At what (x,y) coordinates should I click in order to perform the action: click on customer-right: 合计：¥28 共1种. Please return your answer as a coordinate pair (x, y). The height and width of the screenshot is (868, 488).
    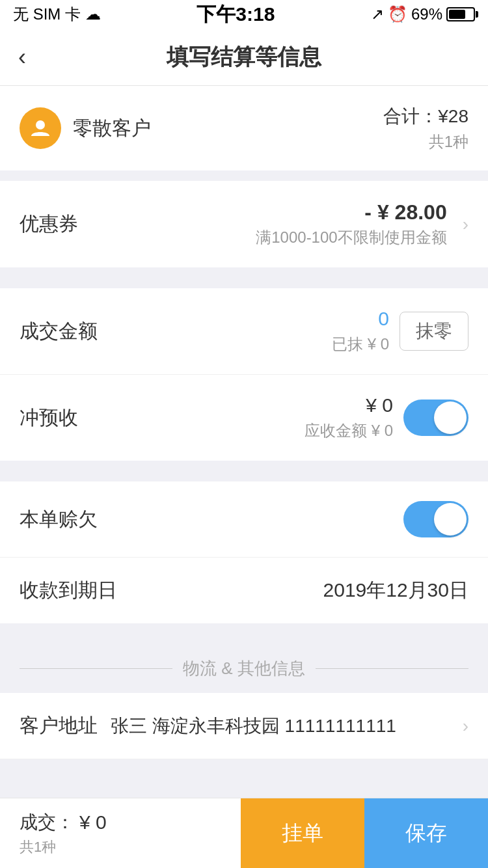
    Looking at the image, I should click on (426, 128).